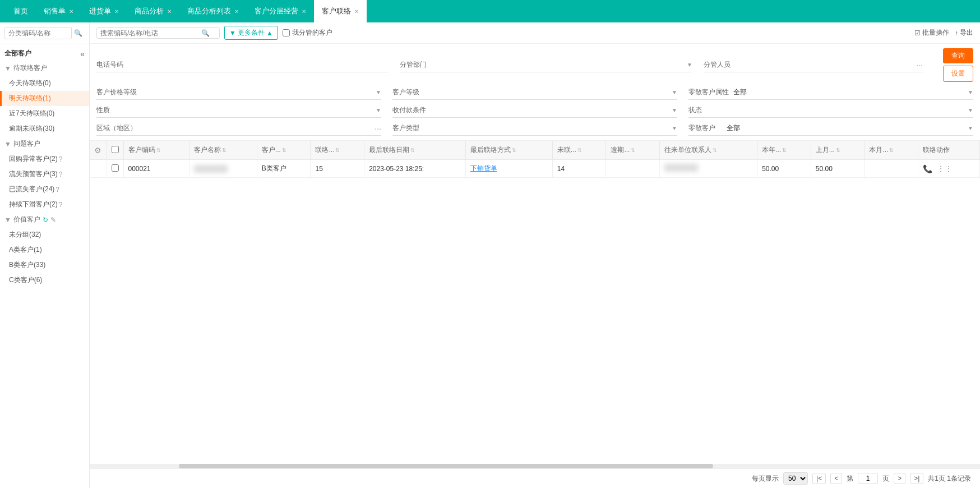 Image resolution: width=980 pixels, height=488 pixels. I want to click on page-number-input, so click(868, 478).